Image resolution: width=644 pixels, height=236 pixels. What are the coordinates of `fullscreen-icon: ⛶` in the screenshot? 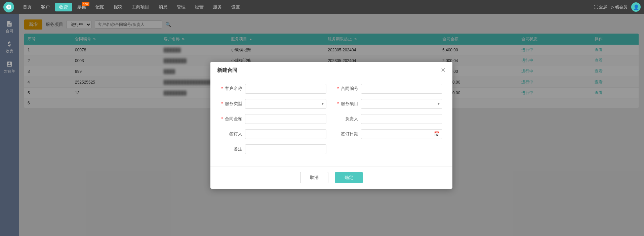 It's located at (596, 7).